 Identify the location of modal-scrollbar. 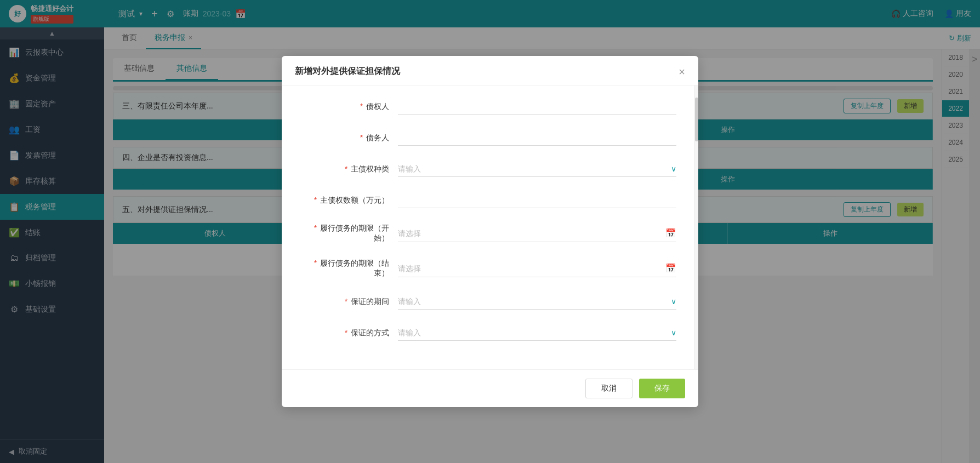
(696, 227).